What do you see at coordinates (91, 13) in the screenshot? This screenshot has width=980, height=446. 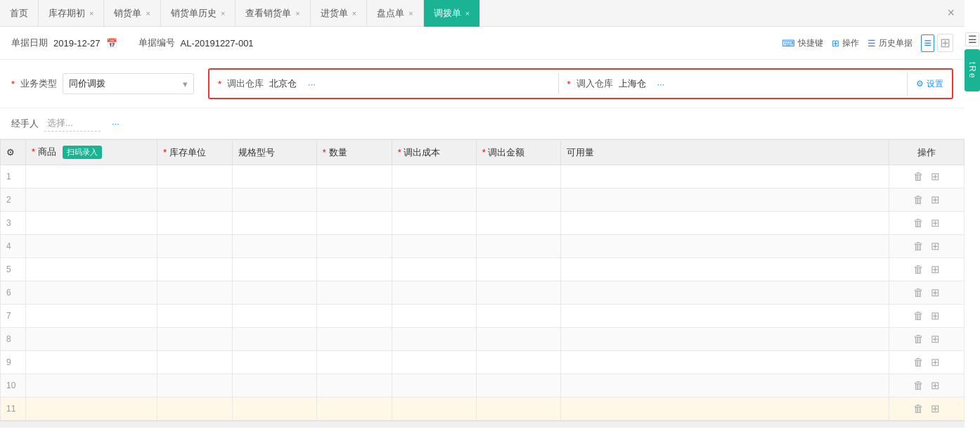 I see `tab-close-inventory-init: ×` at bounding box center [91, 13].